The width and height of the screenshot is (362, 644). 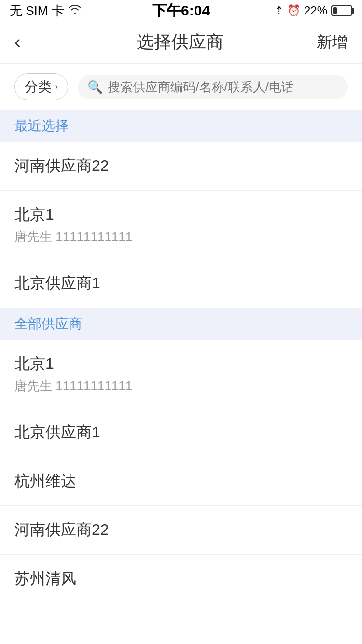 I want to click on section-header-recent: 最近选择, so click(x=181, y=126).